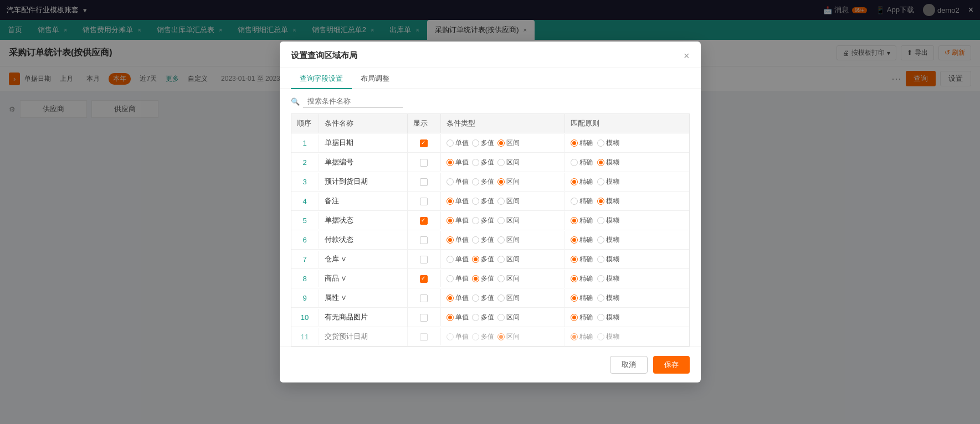 This screenshot has width=980, height=424. What do you see at coordinates (490, 55) in the screenshot?
I see `dialog-header: 设置查询区域布局 ×` at bounding box center [490, 55].